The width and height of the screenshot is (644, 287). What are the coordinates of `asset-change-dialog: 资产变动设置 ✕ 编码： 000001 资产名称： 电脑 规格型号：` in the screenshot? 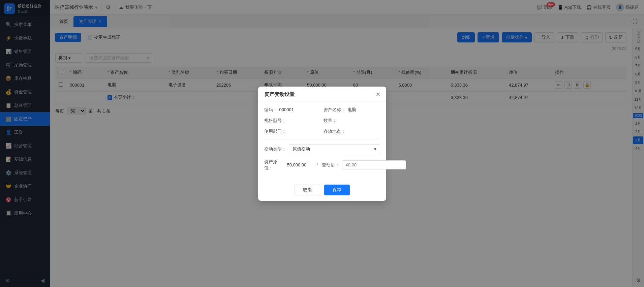 It's located at (322, 144).